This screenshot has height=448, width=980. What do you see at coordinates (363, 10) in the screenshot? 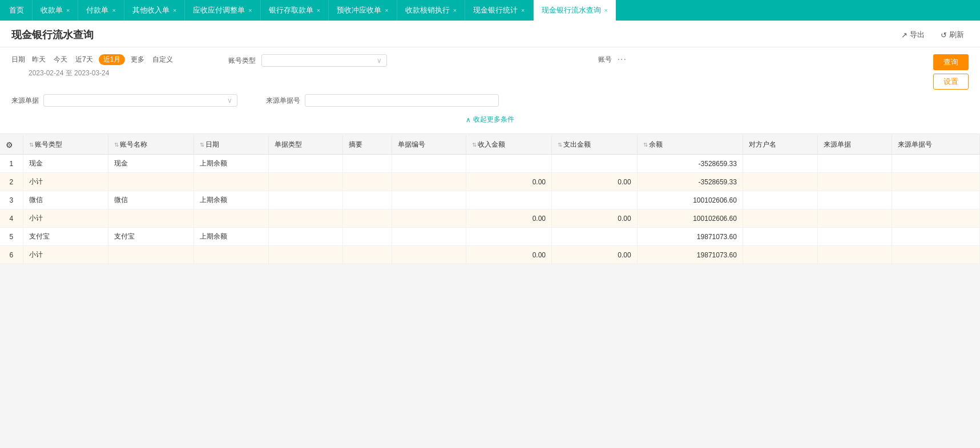
I see `nav-item-advance-offset: 预收冲应收单×` at bounding box center [363, 10].